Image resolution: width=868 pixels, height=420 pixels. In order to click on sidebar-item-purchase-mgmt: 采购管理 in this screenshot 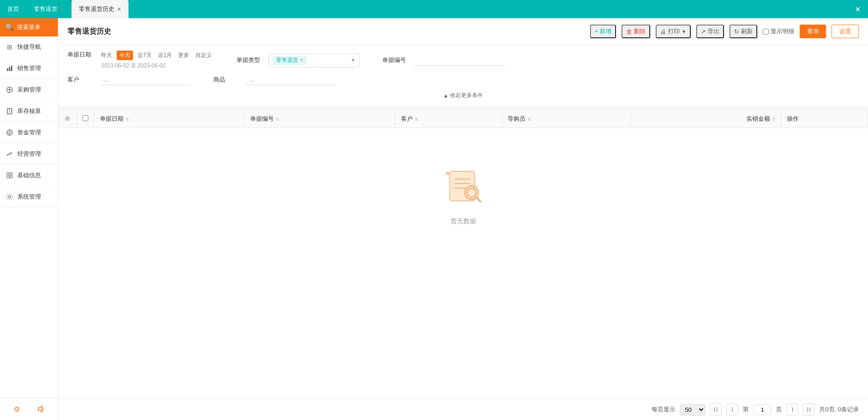, I will do `click(29, 90)`.